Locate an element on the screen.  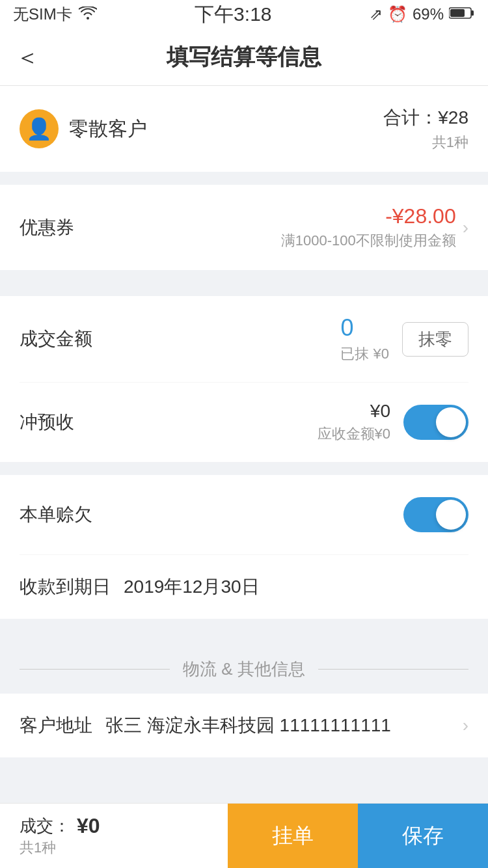
pre-collect-toggle is located at coordinates (436, 422).